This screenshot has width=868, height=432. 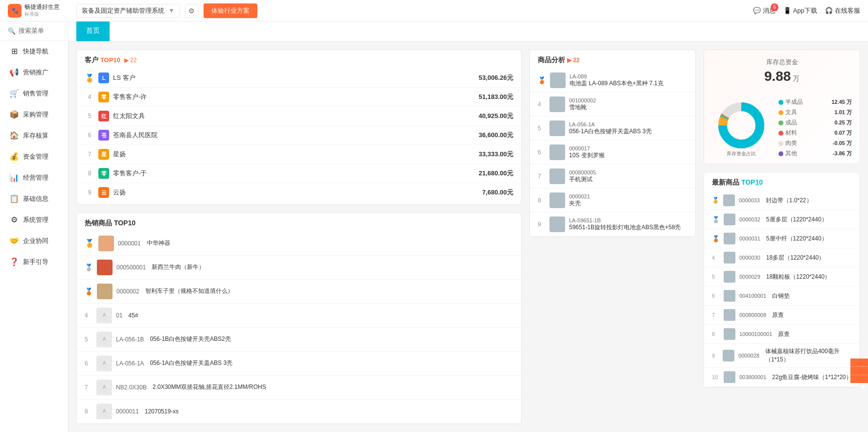 I want to click on search-icon: 🔍, so click(x=12, y=31).